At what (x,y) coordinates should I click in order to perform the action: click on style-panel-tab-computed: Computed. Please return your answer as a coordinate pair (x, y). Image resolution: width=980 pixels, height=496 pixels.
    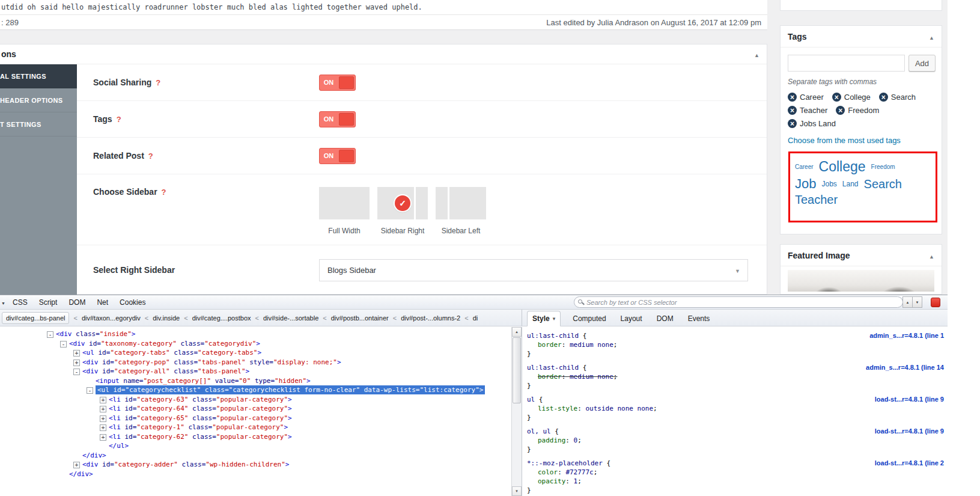
    Looking at the image, I should click on (589, 319).